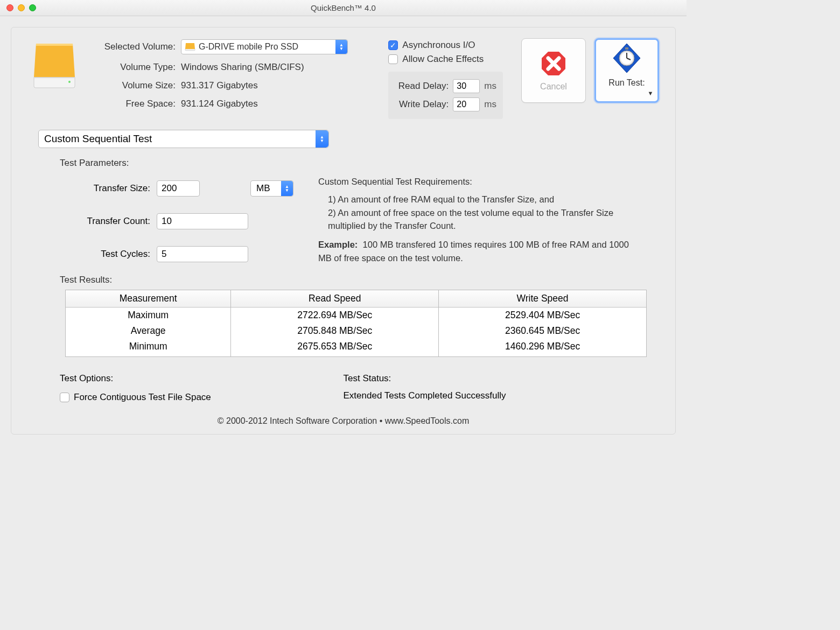 This screenshot has height=630, width=840. I want to click on force-contiguous-label: Force Contiguous Test File Space, so click(142, 397).